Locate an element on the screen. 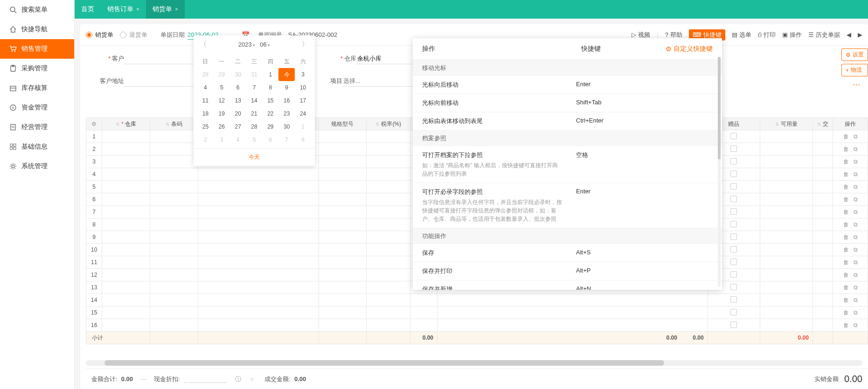 The height and width of the screenshot is (389, 868). cal-day: 27 is located at coordinates (238, 127).